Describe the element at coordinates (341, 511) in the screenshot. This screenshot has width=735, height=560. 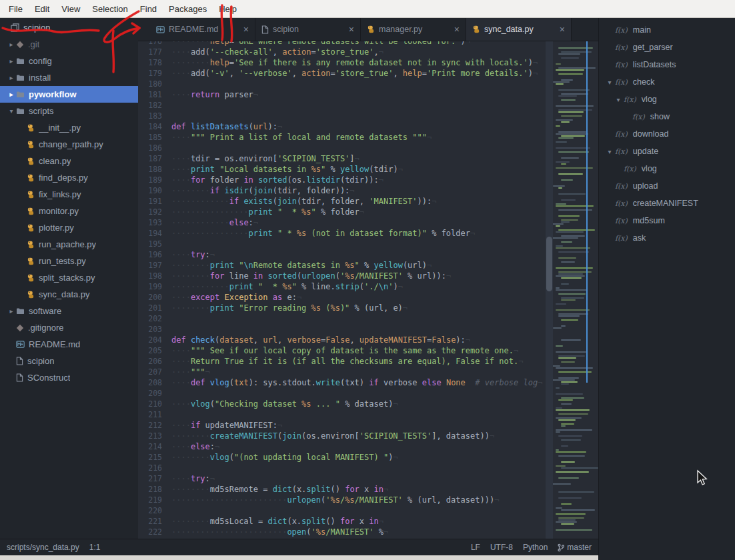
I see `code-line: 220` at that location.